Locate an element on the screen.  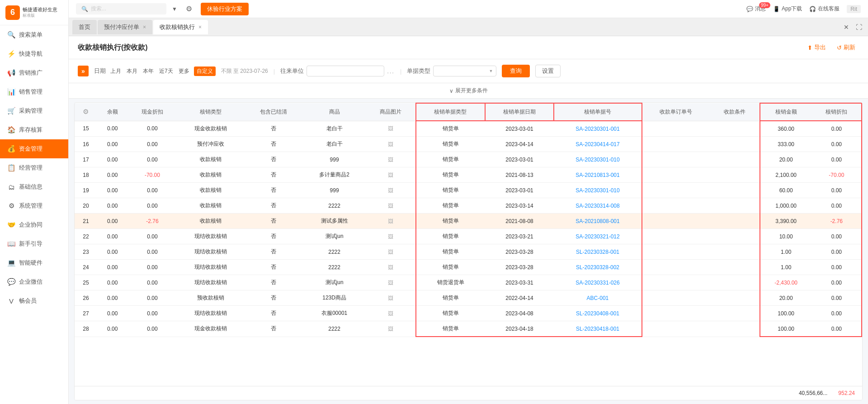
sidebar-item-采购管理: 🛒采购管理 is located at coordinates (34, 111).